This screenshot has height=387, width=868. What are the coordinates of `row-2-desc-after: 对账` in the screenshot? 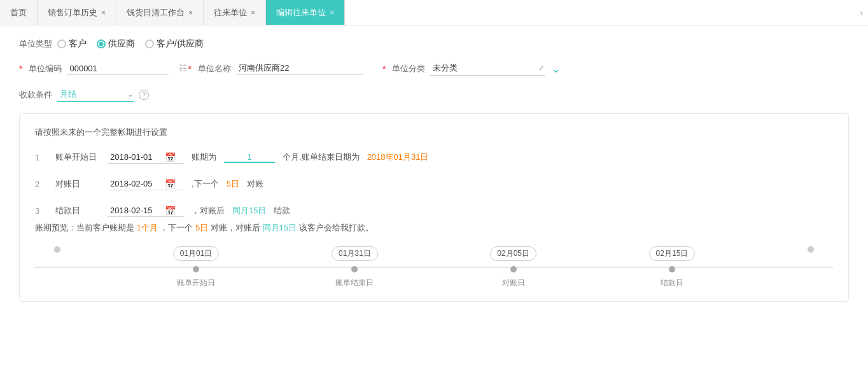 It's located at (255, 184).